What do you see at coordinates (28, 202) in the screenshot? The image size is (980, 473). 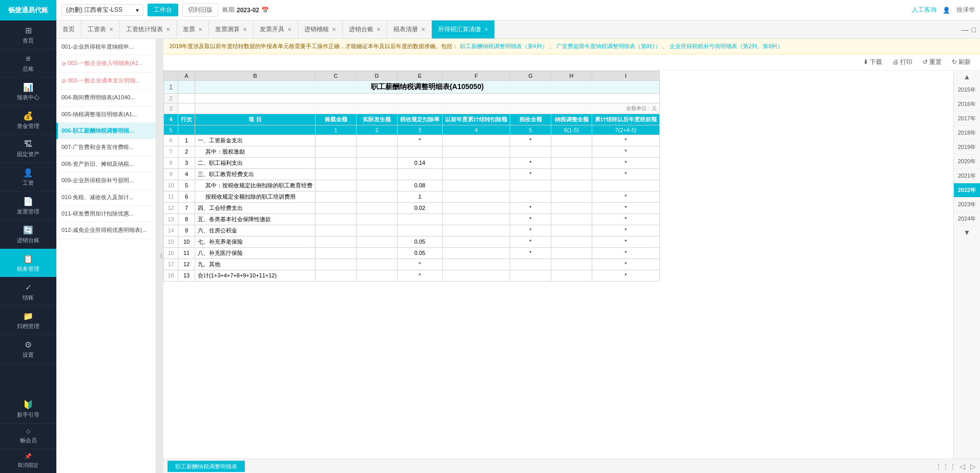 I see `invoice-icon: 📄` at bounding box center [28, 202].